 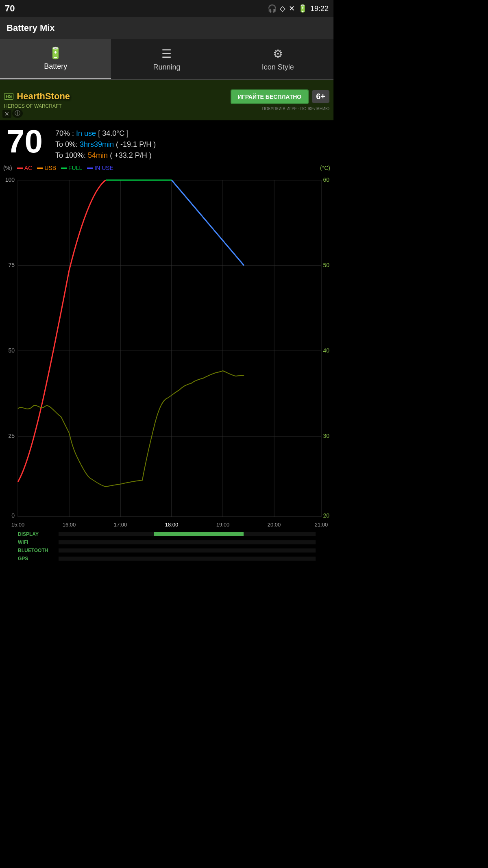 What do you see at coordinates (167, 168) in the screenshot?
I see `chart-legend: (%) AC USB FULL IN USE (°C)` at bounding box center [167, 168].